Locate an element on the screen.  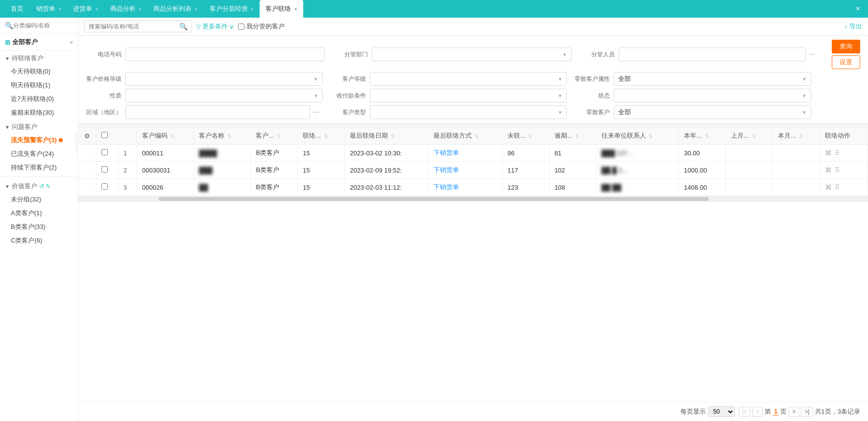
table-col-code: 客户编码 ⇅ is located at coordinates (165, 136).